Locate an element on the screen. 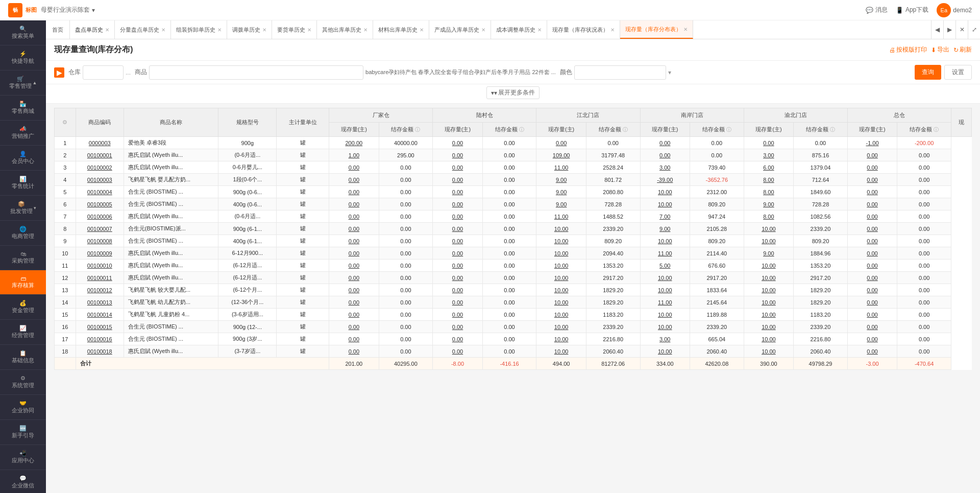 The width and height of the screenshot is (980, 493). cell-code: 00100005 is located at coordinates (100, 204).